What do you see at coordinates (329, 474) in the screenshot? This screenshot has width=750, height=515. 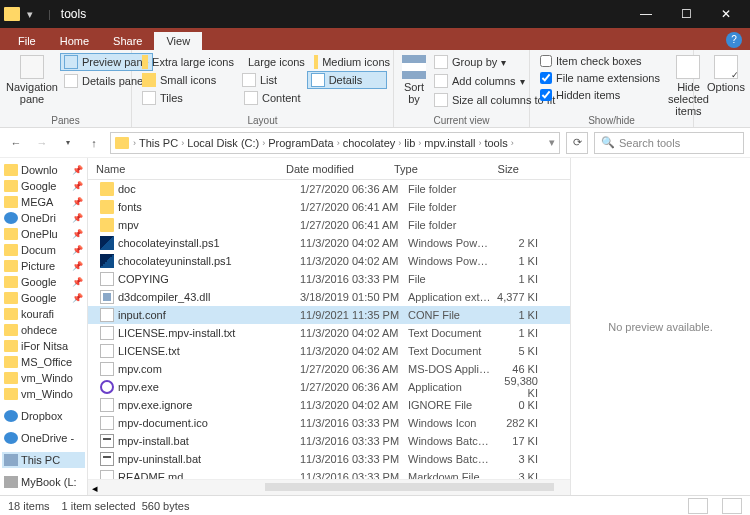 I see `file-row: README.md 11/3/2016 03:33 PM Markdown Fi…` at bounding box center [329, 474].